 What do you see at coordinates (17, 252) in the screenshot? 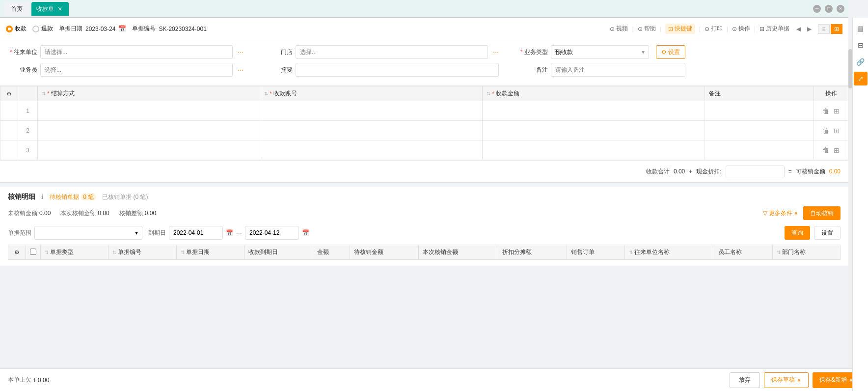
I see `hexiao-th-setting: ⚙` at bounding box center [17, 252].